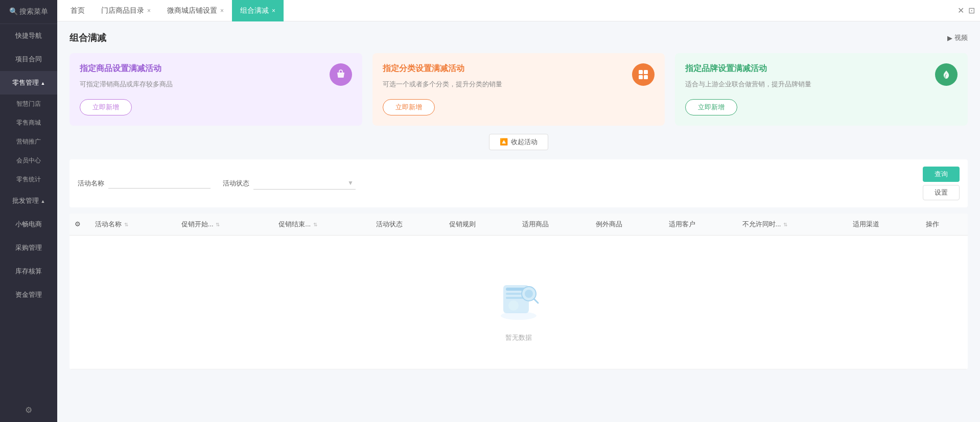 This screenshot has width=980, height=422. Describe the element at coordinates (106, 107) in the screenshot. I see `promo-card-btn-card-product: 立即新增` at that location.